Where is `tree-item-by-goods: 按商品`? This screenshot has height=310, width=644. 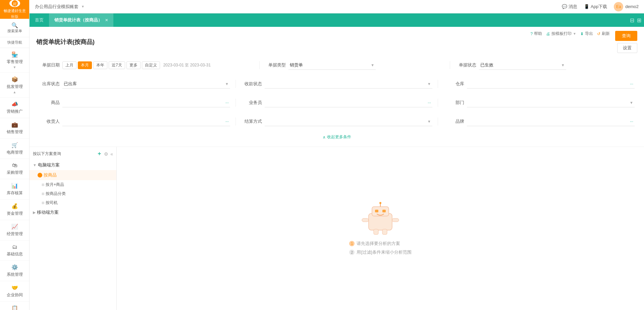 tree-item-by-goods: 按商品 is located at coordinates (73, 175).